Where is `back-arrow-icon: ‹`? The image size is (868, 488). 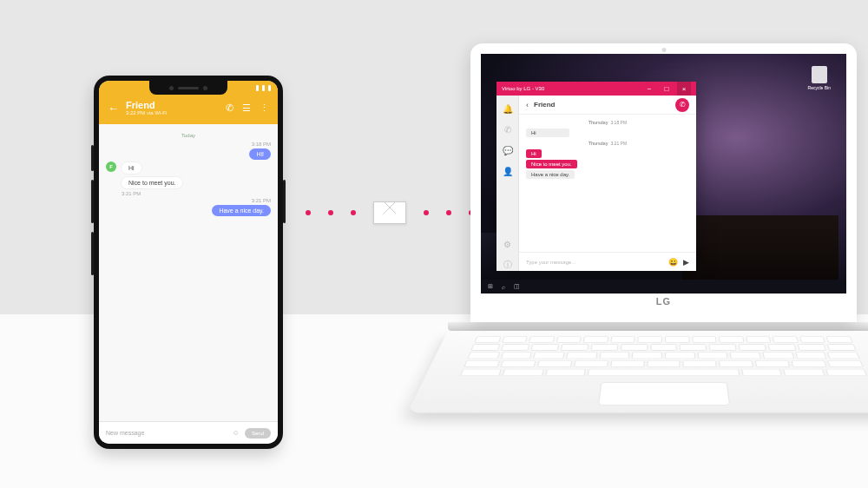
back-arrow-icon: ‹ is located at coordinates (528, 105).